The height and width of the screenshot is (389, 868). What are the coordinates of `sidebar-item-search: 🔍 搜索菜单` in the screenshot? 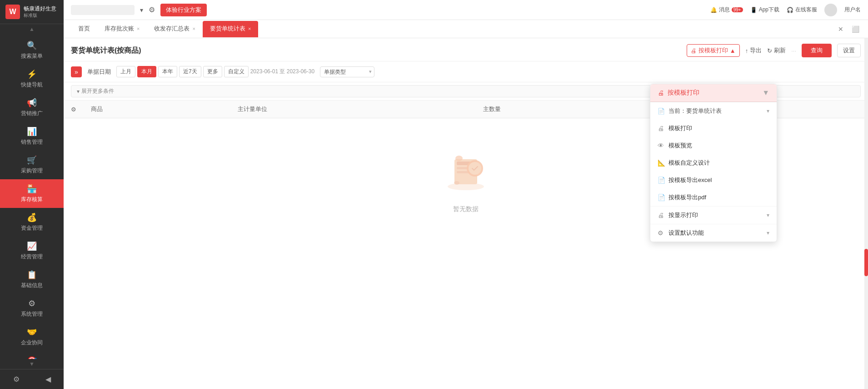 It's located at (32, 50).